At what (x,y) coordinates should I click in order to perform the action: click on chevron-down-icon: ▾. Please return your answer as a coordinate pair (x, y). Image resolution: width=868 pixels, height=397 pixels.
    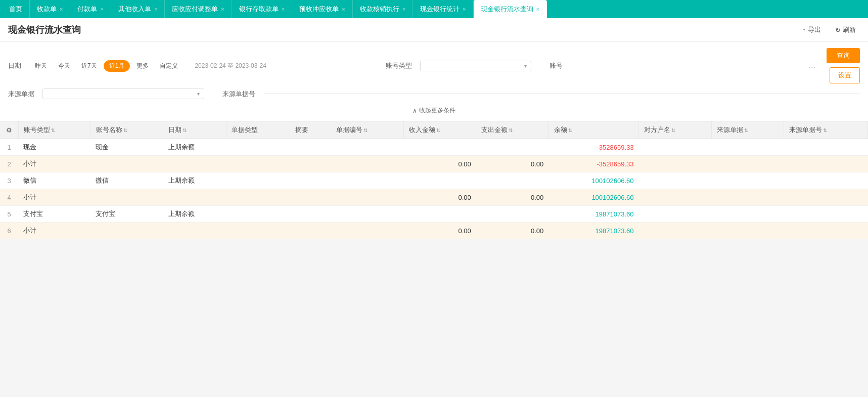
    Looking at the image, I should click on (526, 66).